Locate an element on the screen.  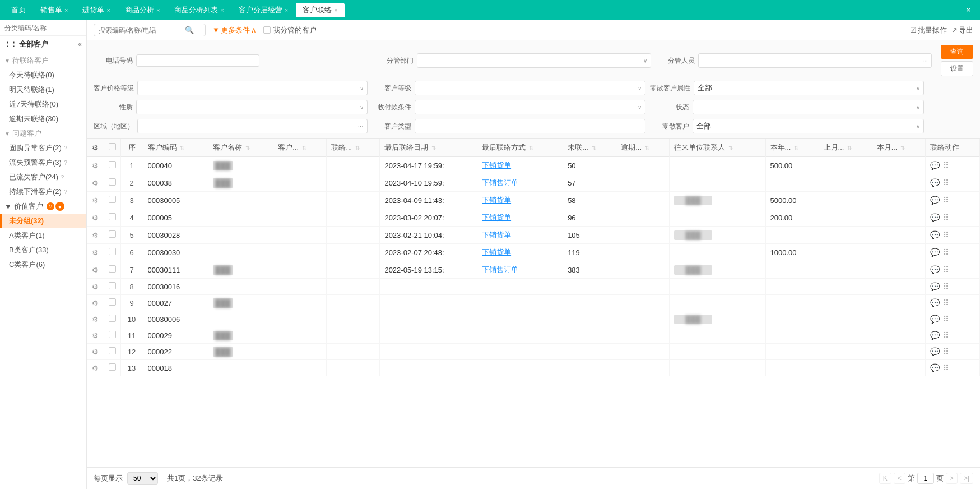
person-select: ··· is located at coordinates (815, 61).